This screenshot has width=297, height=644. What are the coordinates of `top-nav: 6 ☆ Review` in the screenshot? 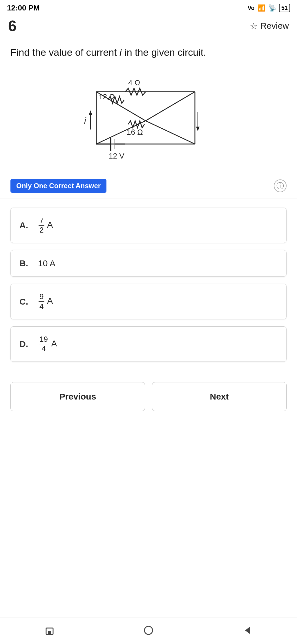 It's located at (148, 27).